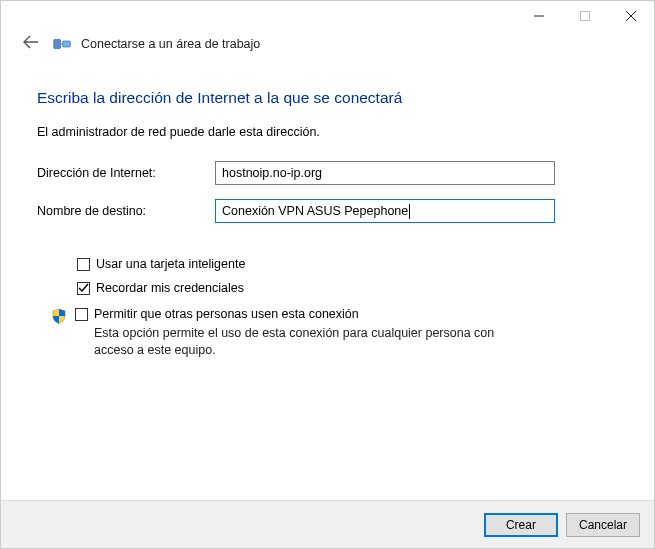 This screenshot has height=549, width=655. I want to click on checkbox-smartcard-label: Usar una tarjeta inteligente, so click(170, 264).